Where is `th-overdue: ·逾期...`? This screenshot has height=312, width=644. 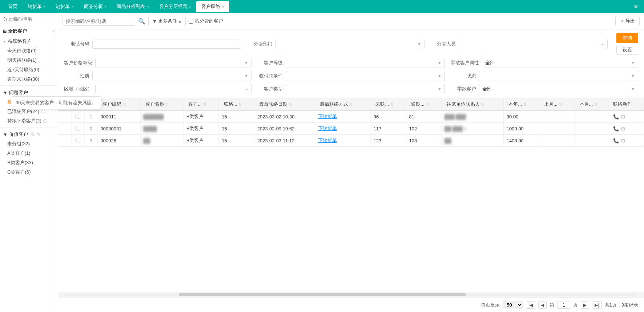
th-overdue: ·逾期... is located at coordinates (424, 105).